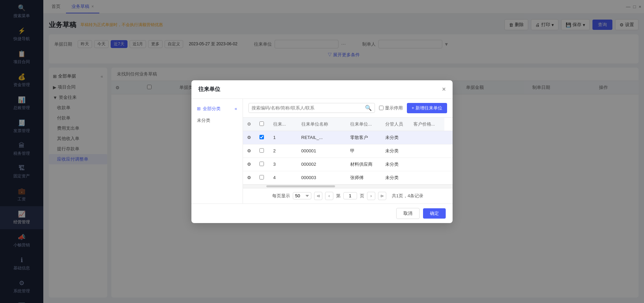 This screenshot has width=644, height=303. I want to click on th-salesperson: 分管人员, so click(395, 124).